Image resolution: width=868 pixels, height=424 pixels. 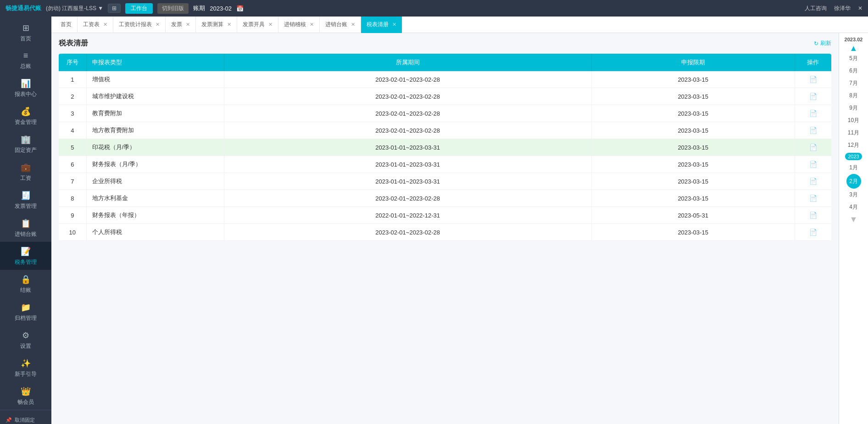 What do you see at coordinates (407, 164) in the screenshot?
I see `cell-period: 2023-01-01~2023-03-31` at bounding box center [407, 164].